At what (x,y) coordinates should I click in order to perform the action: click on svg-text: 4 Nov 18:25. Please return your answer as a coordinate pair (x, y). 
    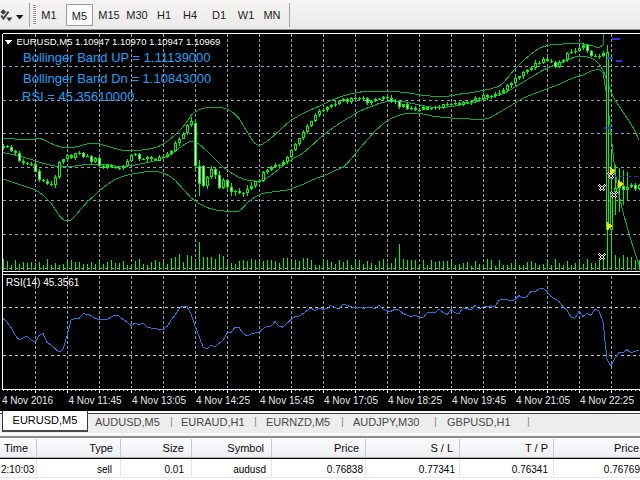
    Looking at the image, I should click on (415, 400).